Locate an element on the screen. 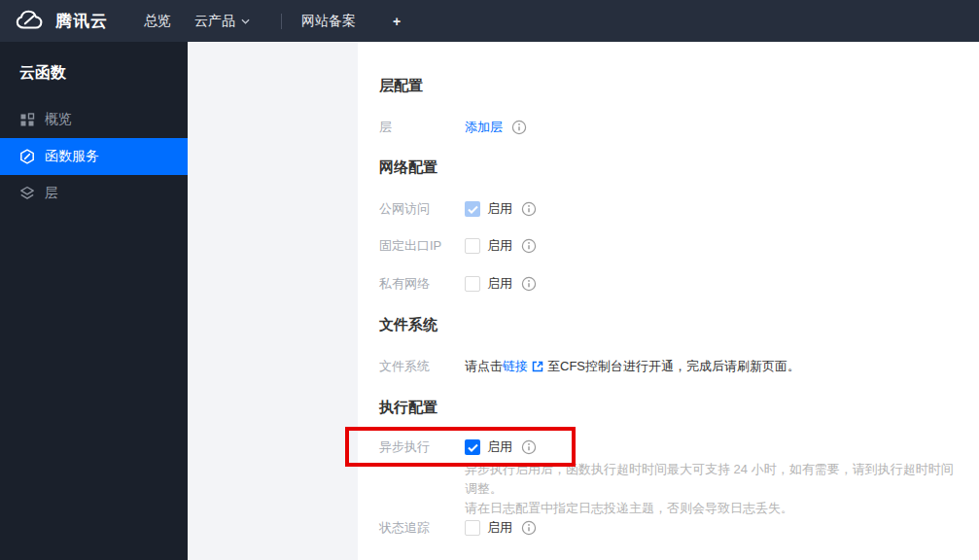  fixed-egress-ip-label: 固定出口IP is located at coordinates (422, 246).